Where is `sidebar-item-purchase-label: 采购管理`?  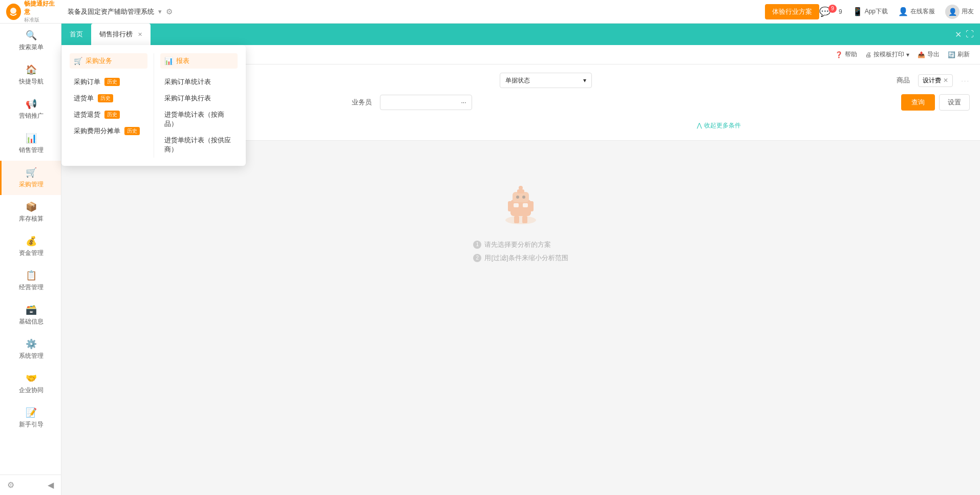 sidebar-item-purchase-label: 采购管理 is located at coordinates (31, 184).